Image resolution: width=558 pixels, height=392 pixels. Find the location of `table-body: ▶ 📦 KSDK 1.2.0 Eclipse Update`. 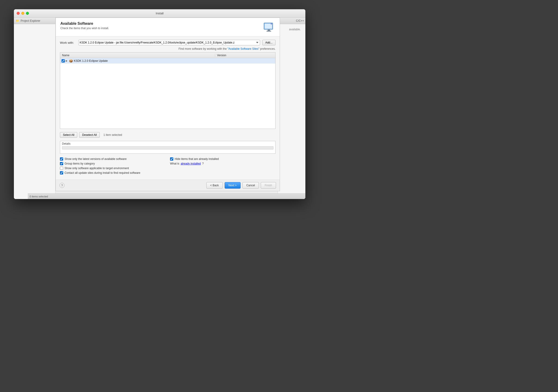

table-body: ▶ 📦 KSDK 1.2.0 Eclipse Update is located at coordinates (168, 93).